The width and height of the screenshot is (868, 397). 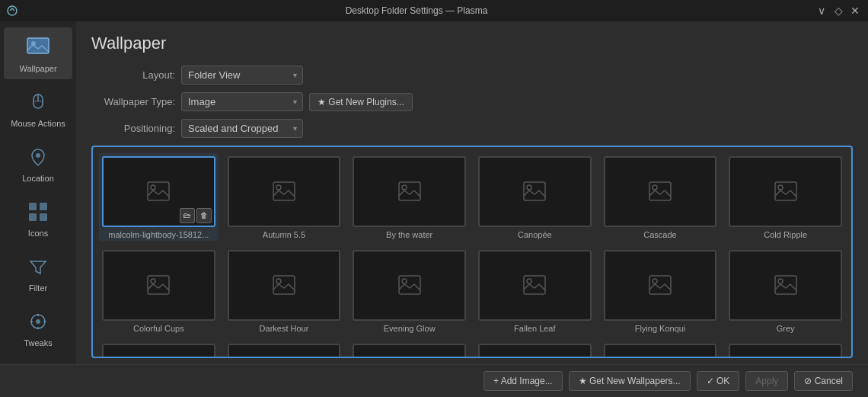 What do you see at coordinates (38, 328) in the screenshot?
I see `sidebar-item-tweaks: Tweaks` at bounding box center [38, 328].